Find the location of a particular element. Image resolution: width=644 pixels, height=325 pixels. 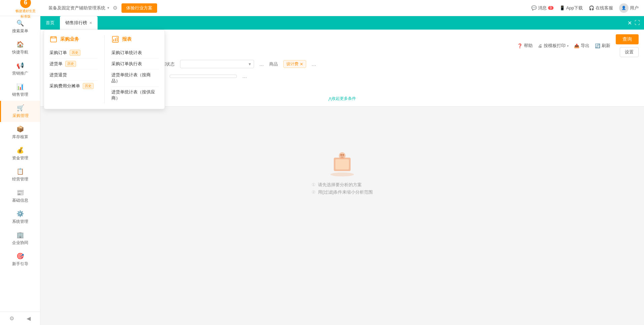

goods-dots: ... is located at coordinates (314, 64).